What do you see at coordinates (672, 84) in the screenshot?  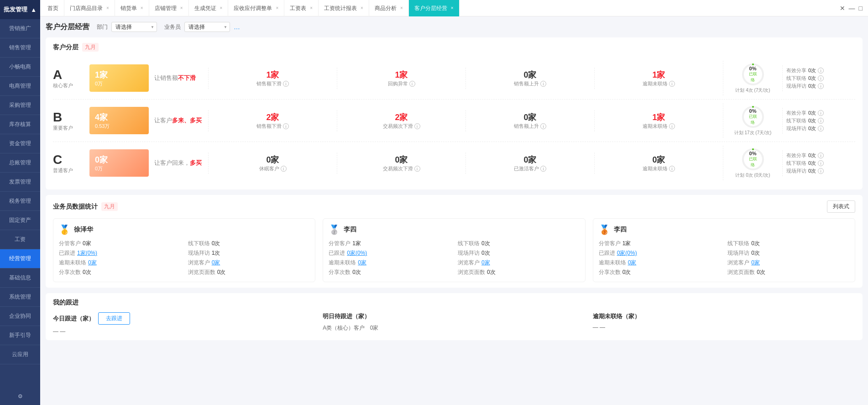 I see `info-icon-0-3: i` at bounding box center [672, 84].